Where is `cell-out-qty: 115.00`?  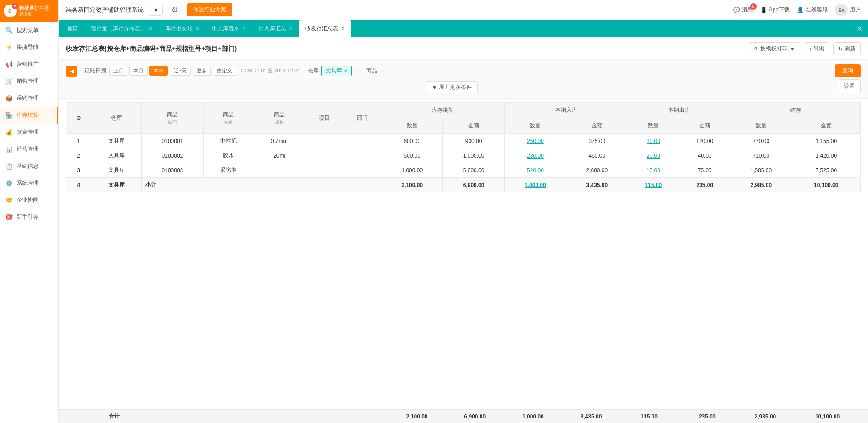
cell-out-qty: 115.00 is located at coordinates (653, 185).